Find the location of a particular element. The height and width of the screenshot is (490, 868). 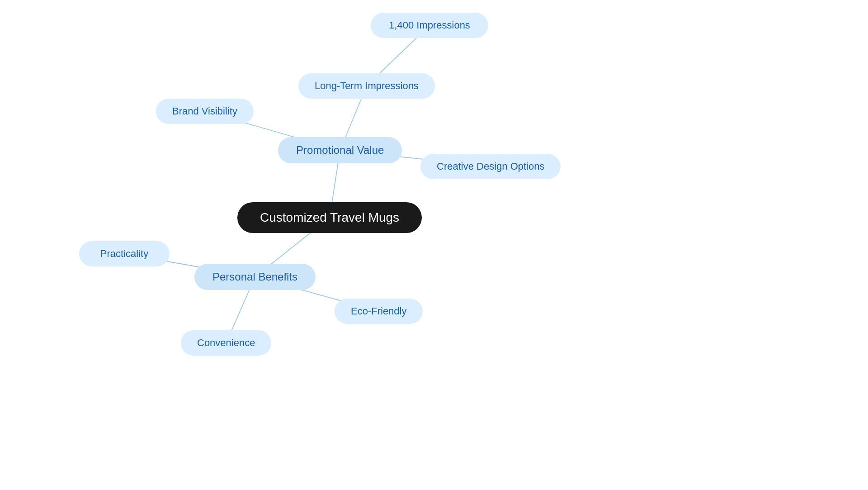

convenience-node: Convenience is located at coordinates (226, 343).